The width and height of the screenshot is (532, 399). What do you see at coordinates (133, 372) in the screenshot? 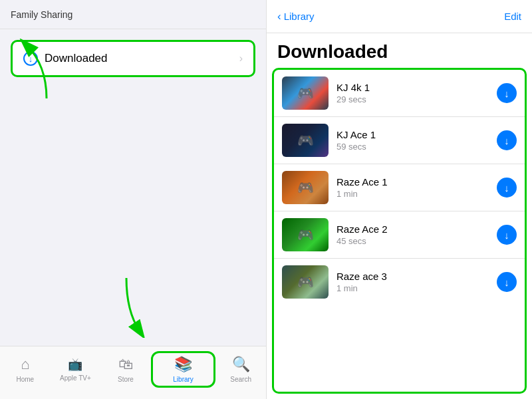
I see `bottom-nav: ⌂ Home 📺 Apple TV+ 🛍 Store 📚 Library 🔍 S…` at bounding box center [133, 372].